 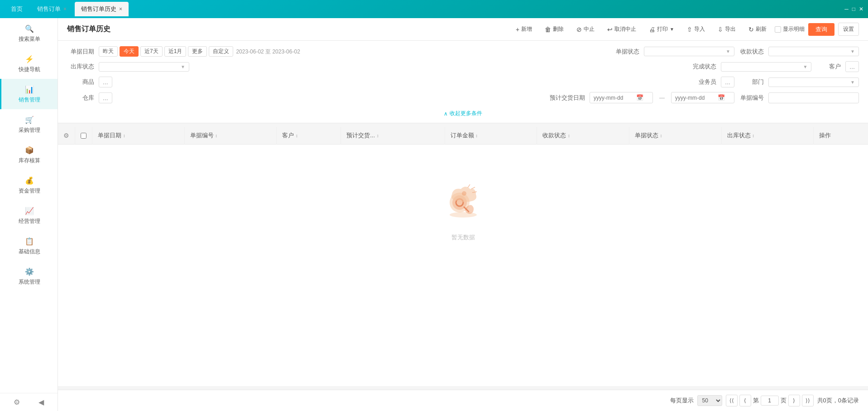 What do you see at coordinates (752, 52) in the screenshot?
I see `receipt-status-label: 收款状态` at bounding box center [752, 52].